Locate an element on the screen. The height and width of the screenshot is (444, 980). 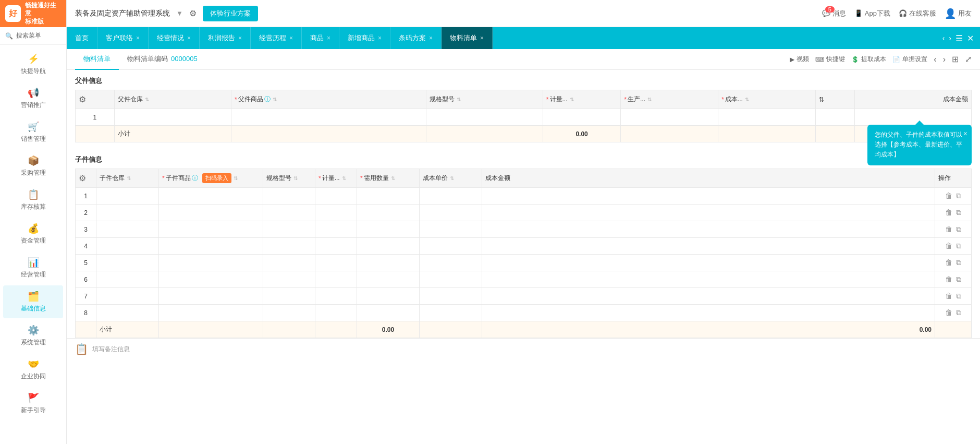
sidebar-item-marketing: 📢 营销推广 is located at coordinates (33, 98).